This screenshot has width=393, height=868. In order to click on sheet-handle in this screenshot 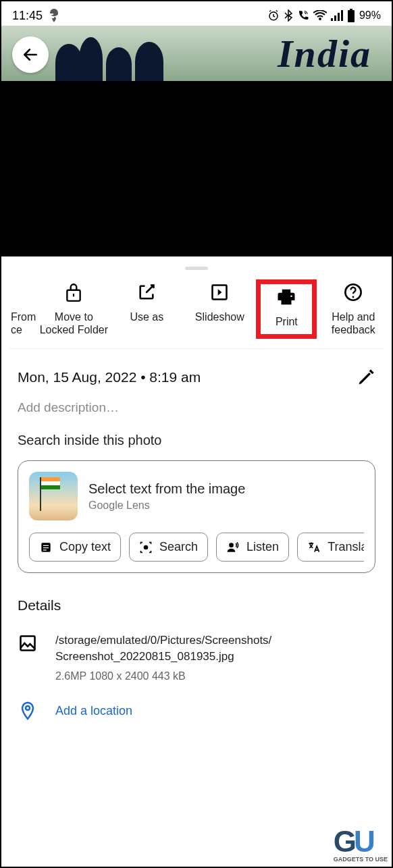, I will do `click(196, 269)`.